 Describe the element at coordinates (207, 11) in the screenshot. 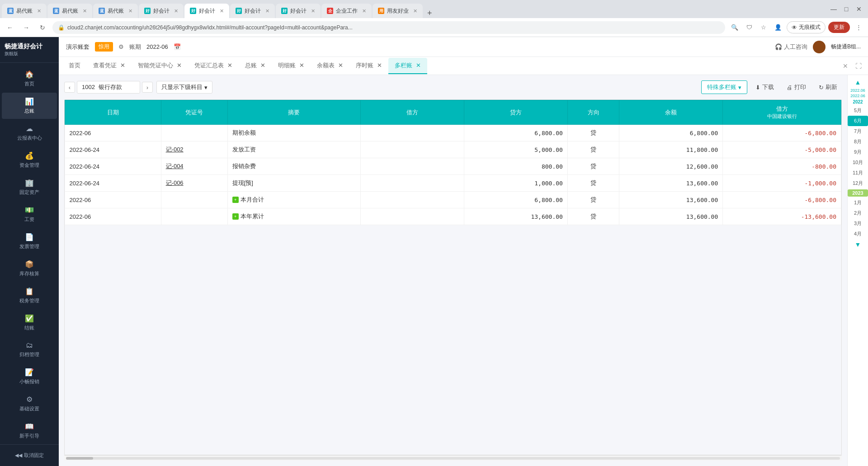

I see `browser-tab-4: 好 好会计 ✕` at that location.